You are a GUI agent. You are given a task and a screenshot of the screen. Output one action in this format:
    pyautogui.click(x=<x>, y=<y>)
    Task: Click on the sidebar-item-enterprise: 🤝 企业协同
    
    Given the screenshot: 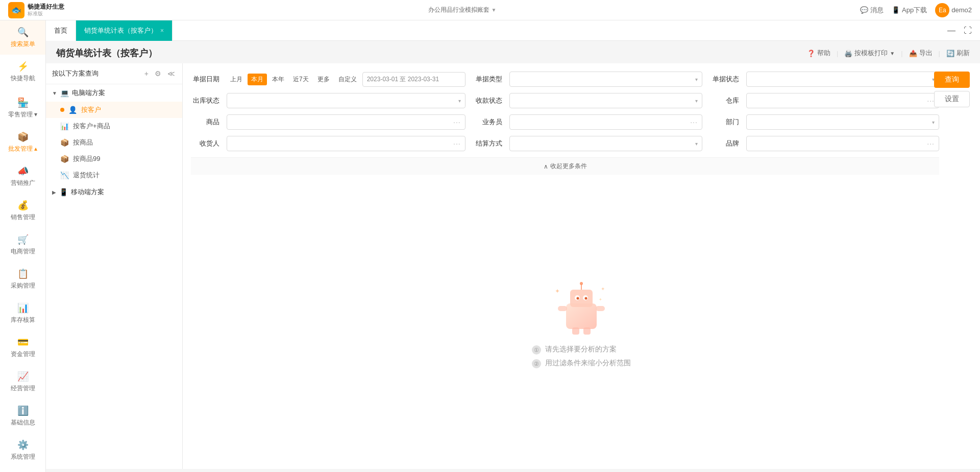 What is the action you would take?
    pyautogui.click(x=22, y=470)
    